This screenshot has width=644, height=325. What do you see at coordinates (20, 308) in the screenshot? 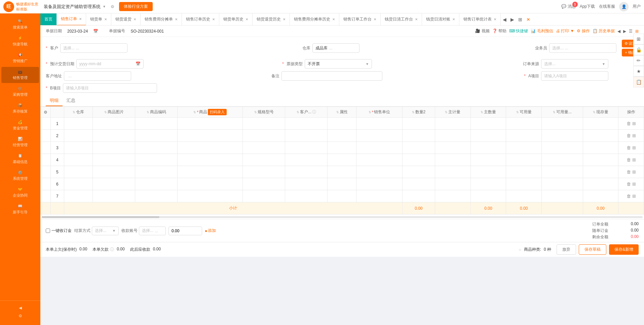
I see `sidebar-collapse-button: ◀` at bounding box center [20, 308].